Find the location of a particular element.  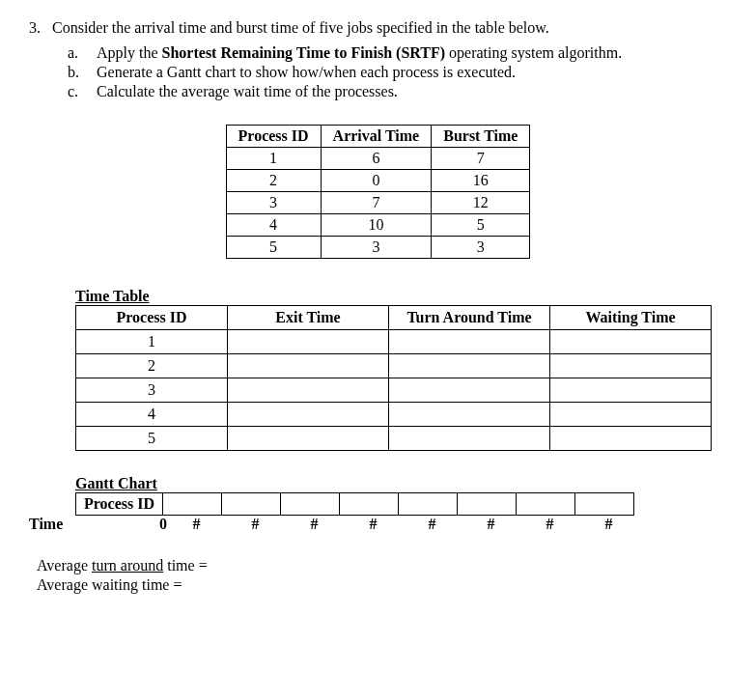

sub-item-a: a. Apply the Shortest Remaining Time to … is located at coordinates (398, 53).